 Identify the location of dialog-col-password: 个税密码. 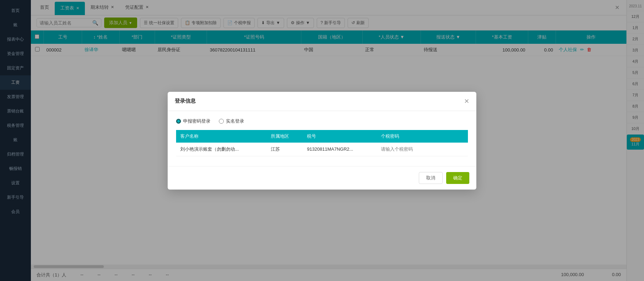
(422, 136).